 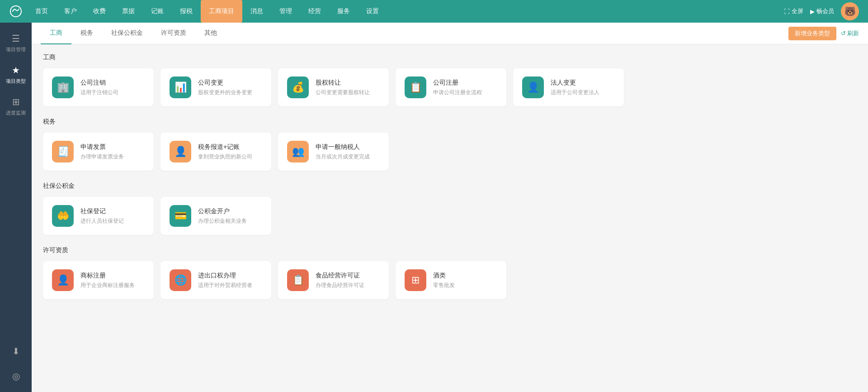 I want to click on fullscreen-btn: ⛶ 全屏, so click(x=794, y=11).